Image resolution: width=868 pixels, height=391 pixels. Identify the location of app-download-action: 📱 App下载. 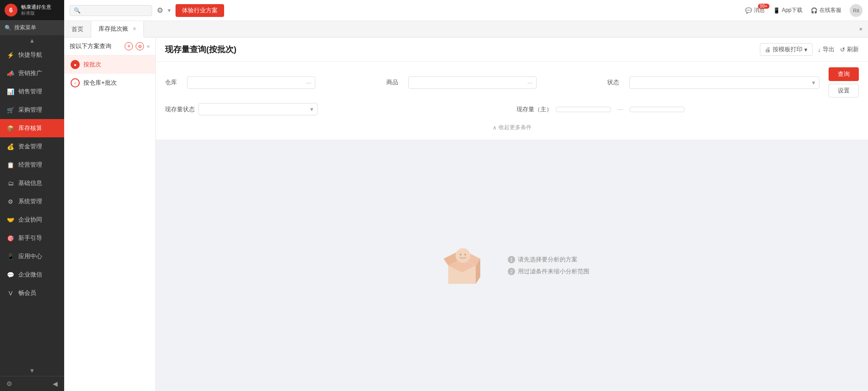
(788, 10).